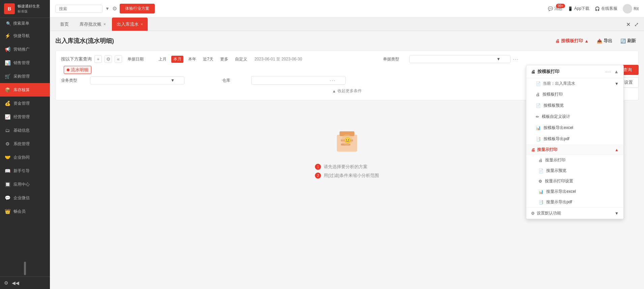 The image size is (644, 289). Describe the element at coordinates (550, 9) in the screenshot. I see `message-icon: 💬` at that location.